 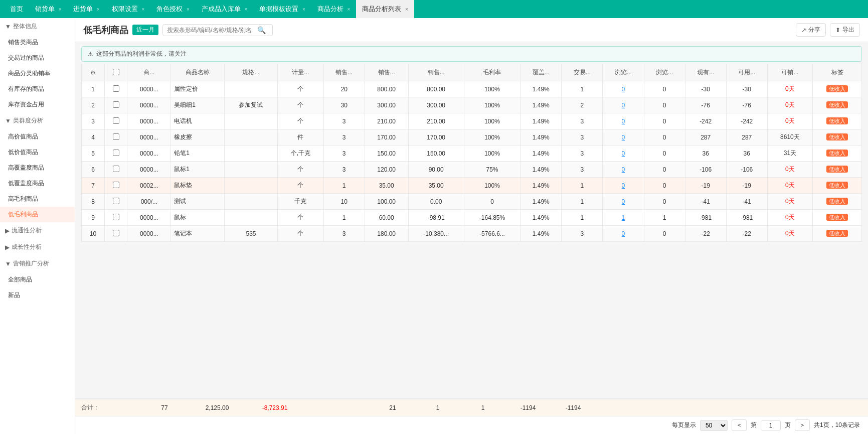 I want to click on per-page-select: 50 20 100, so click(x=714, y=425).